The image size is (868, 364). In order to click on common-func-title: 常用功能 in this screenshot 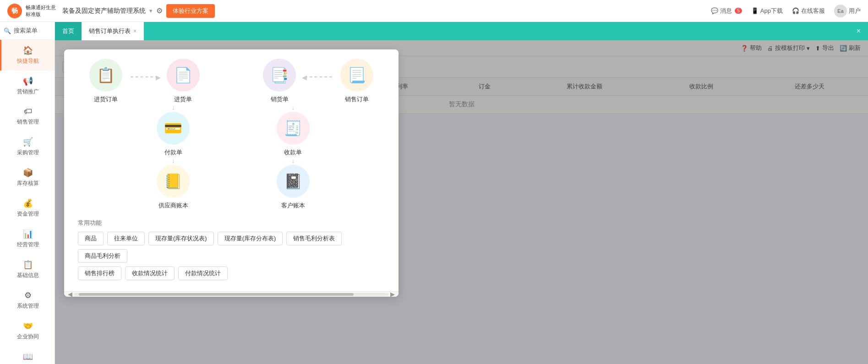, I will do `click(231, 223)`.